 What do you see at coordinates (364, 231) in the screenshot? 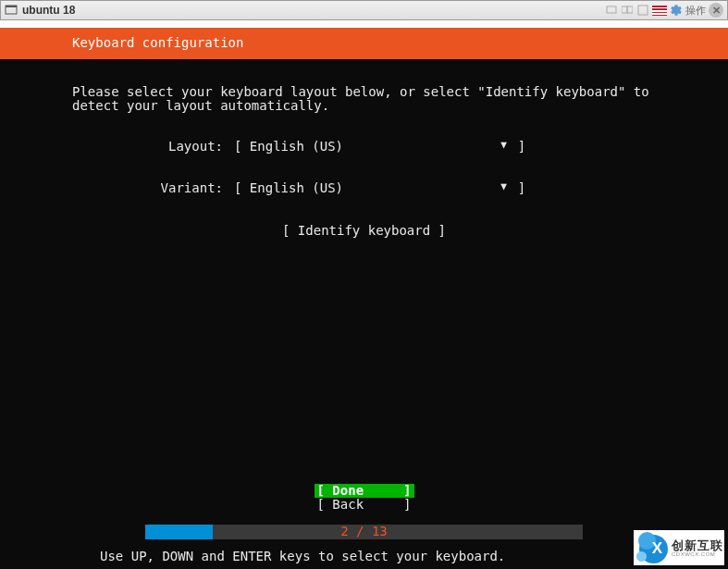
I see `identify-button: [ Identify keyboard ]` at bounding box center [364, 231].